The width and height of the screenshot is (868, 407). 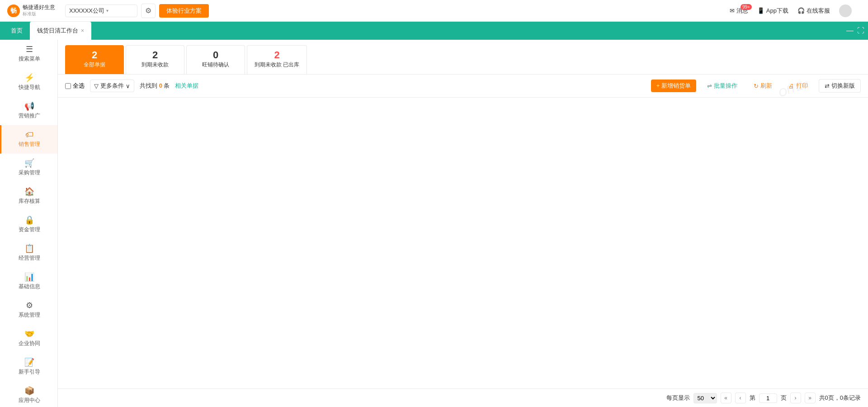 I want to click on settings-button: ⚙, so click(x=148, y=11).